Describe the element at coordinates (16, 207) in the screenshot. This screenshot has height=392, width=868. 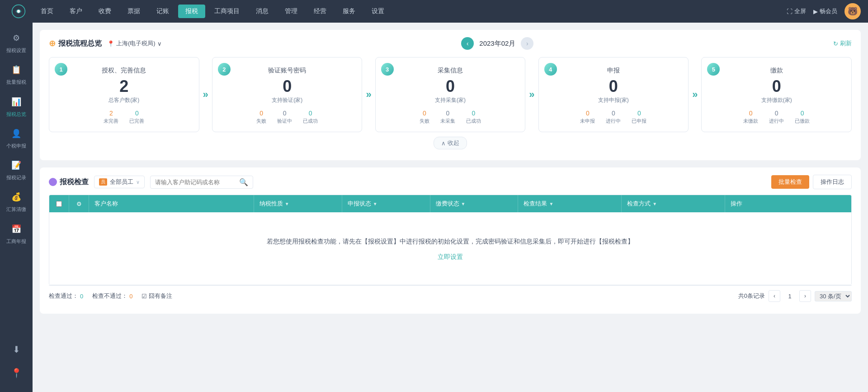
I see `sidebar: ⚙ 报税设置 📋 批量报税 📊 报税总览 👤 个税申报 📝 报税记录 💰 汇算清…` at that location.